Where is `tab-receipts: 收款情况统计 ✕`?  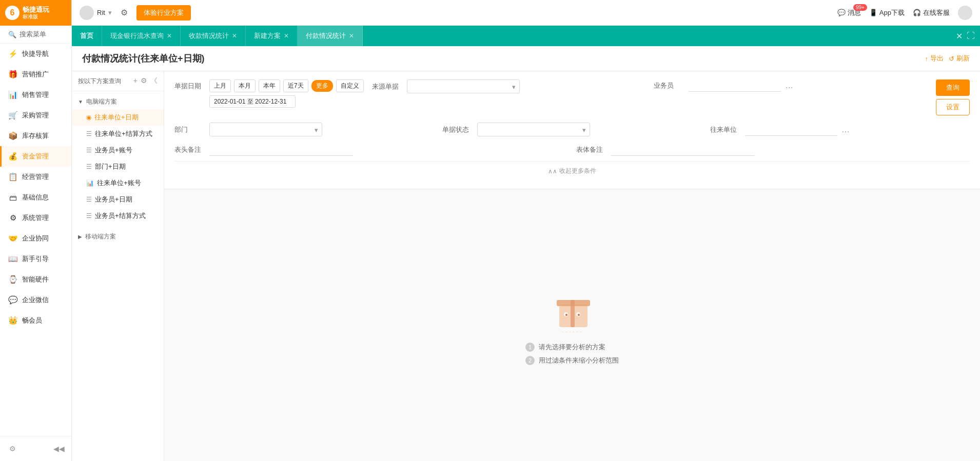
tab-receipts: 收款情况统计 ✕ is located at coordinates (213, 36).